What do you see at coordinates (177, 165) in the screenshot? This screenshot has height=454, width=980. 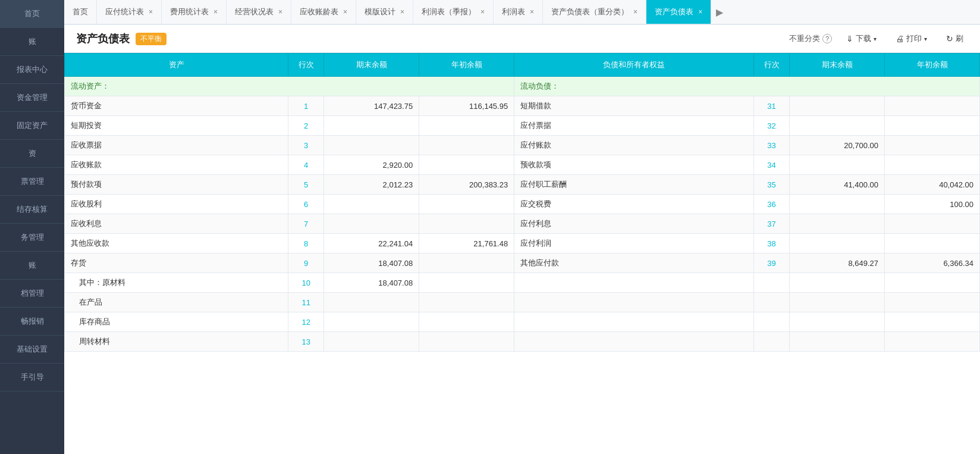 I see `asset-name: 应收账款` at bounding box center [177, 165].